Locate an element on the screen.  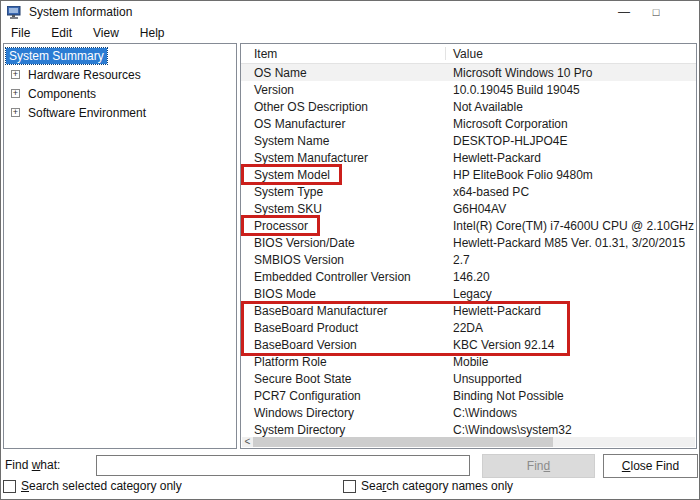
row-item-label: Other OS Description is located at coordinates (347, 107).